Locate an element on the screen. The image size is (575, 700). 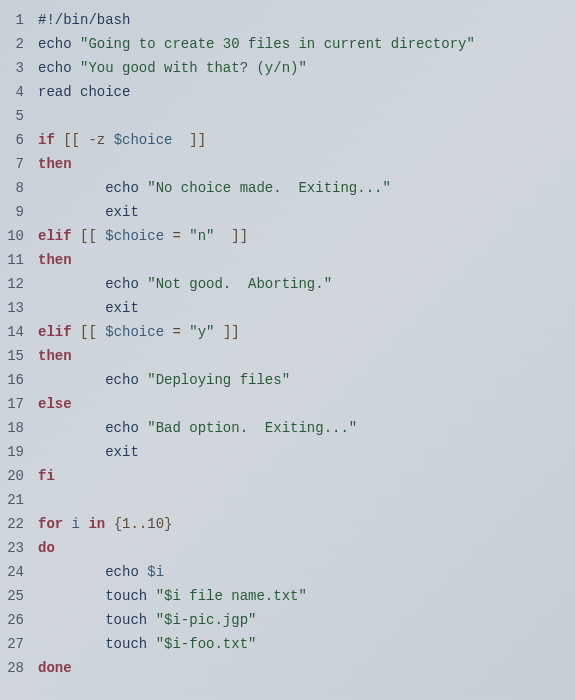
code-line: 4read choice is located at coordinates (288, 92).